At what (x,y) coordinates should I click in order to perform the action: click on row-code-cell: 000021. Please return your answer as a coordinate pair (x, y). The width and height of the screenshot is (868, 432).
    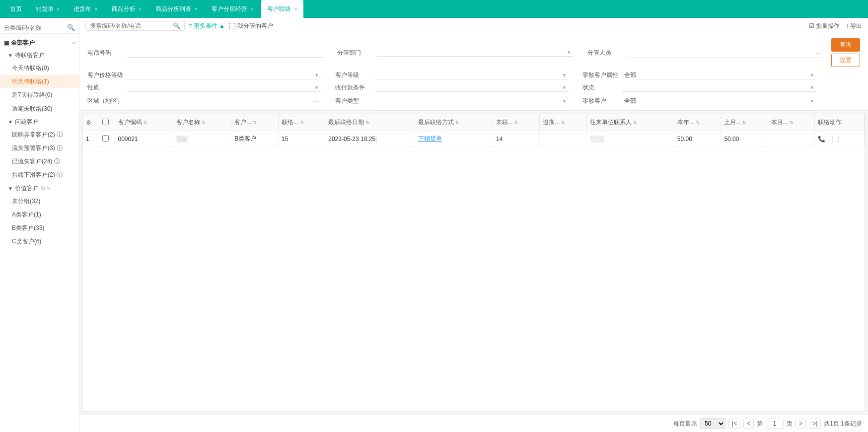
    Looking at the image, I should click on (144, 139).